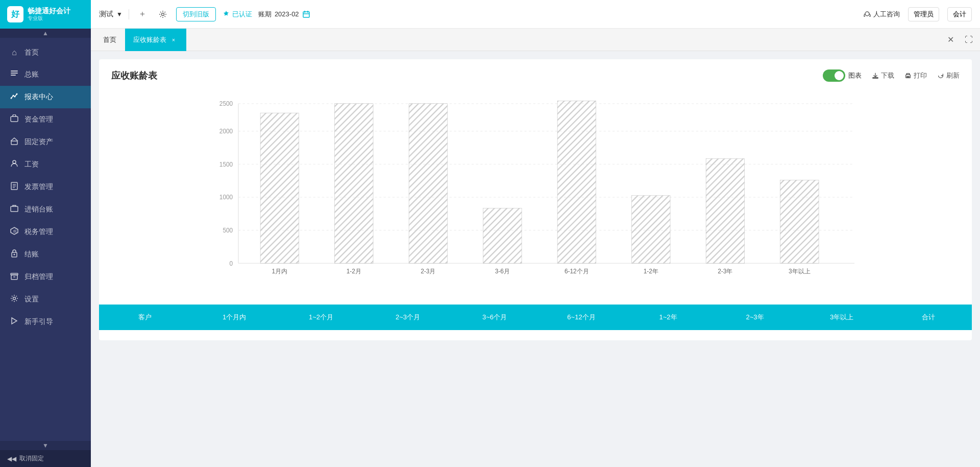 The height and width of the screenshot is (467, 980). Describe the element at coordinates (45, 232) in the screenshot. I see `sidebar-item-tax: 税 税务管理` at that location.